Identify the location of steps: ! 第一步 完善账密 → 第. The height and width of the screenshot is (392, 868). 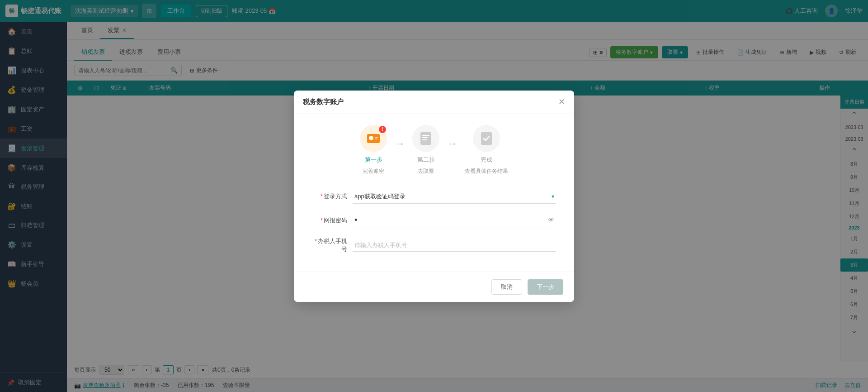
(434, 150).